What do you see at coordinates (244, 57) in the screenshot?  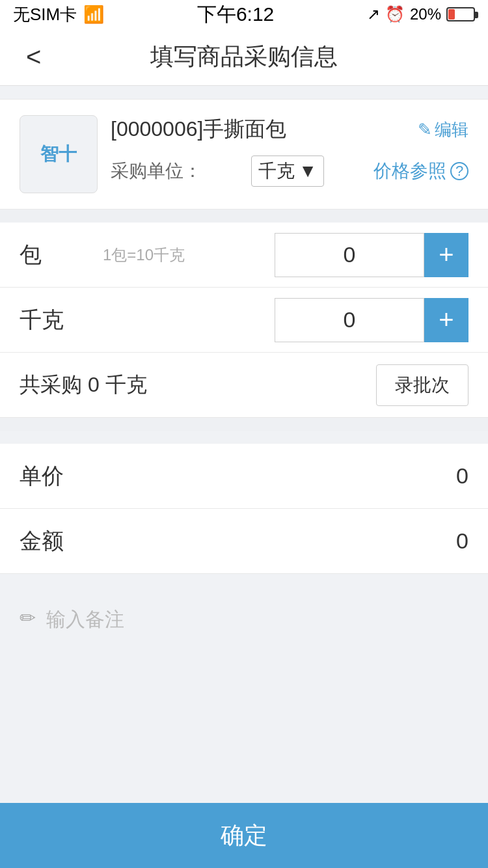 I see `page-title: 填写商品采购信息` at bounding box center [244, 57].